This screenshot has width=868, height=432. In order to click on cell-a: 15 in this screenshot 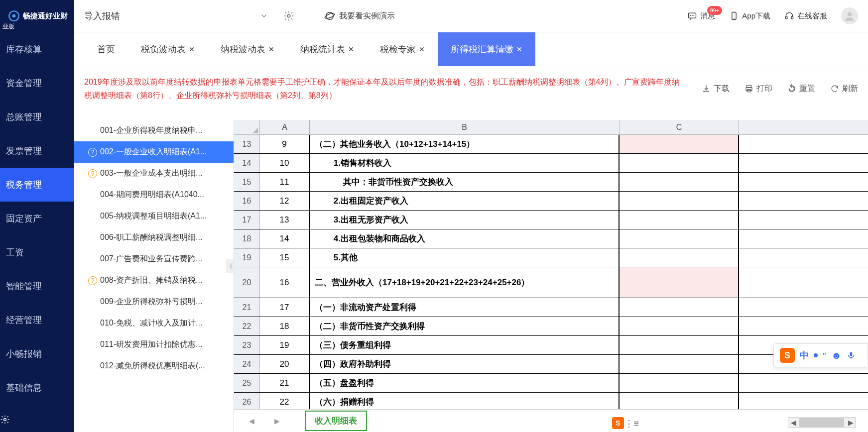, I will do `click(285, 258)`.